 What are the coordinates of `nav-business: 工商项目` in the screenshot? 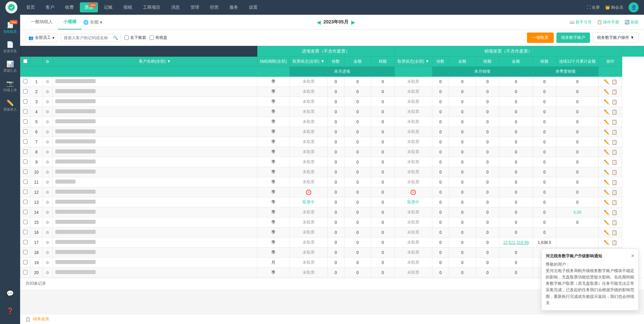 It's located at (152, 7).